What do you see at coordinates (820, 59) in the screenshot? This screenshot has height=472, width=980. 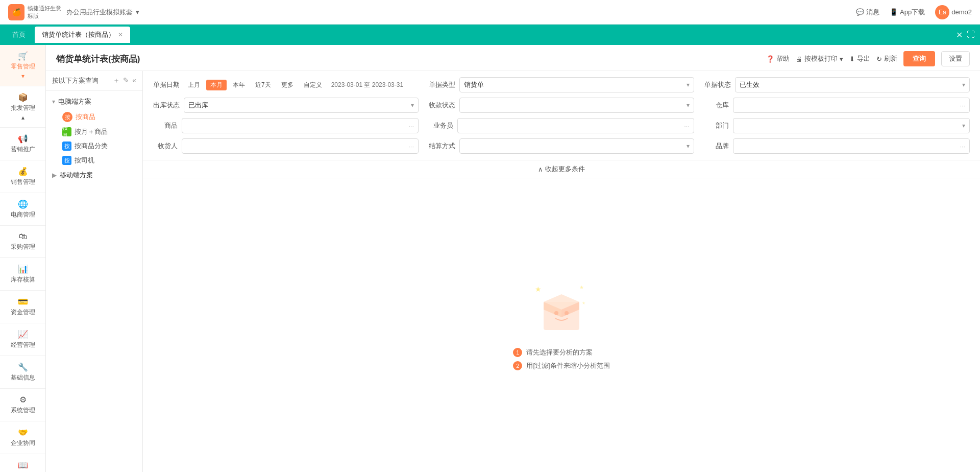 I see `print-btn: 🖨 按模板打印 ▾` at bounding box center [820, 59].